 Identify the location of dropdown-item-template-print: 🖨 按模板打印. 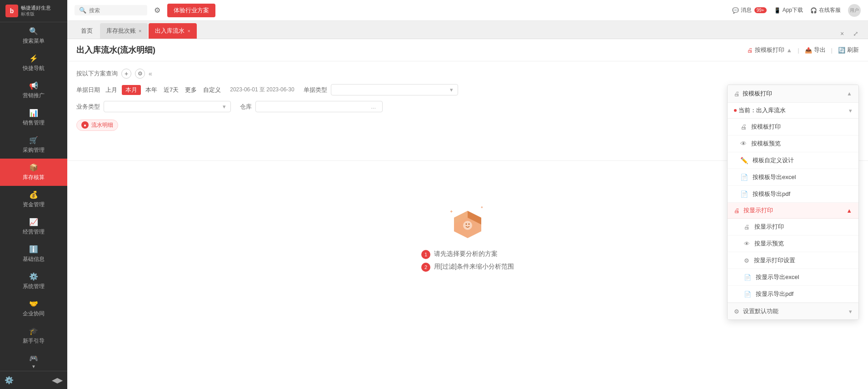
(793, 127).